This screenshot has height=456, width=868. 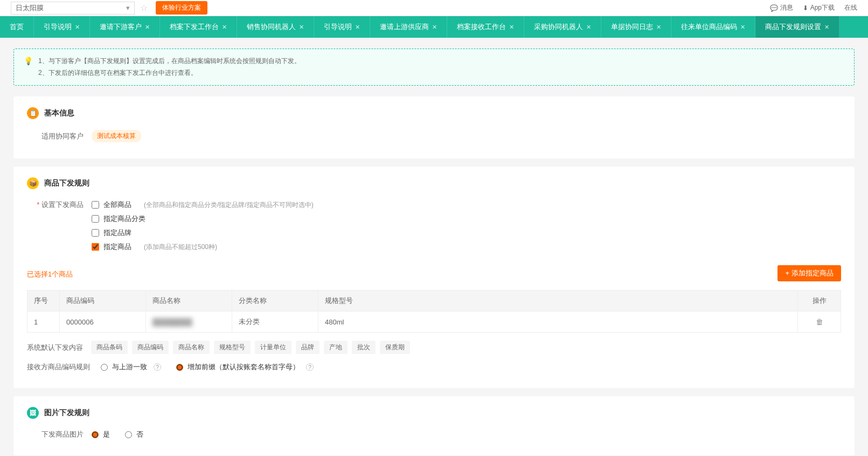 I want to click on star-icon: ☆, so click(x=144, y=8).